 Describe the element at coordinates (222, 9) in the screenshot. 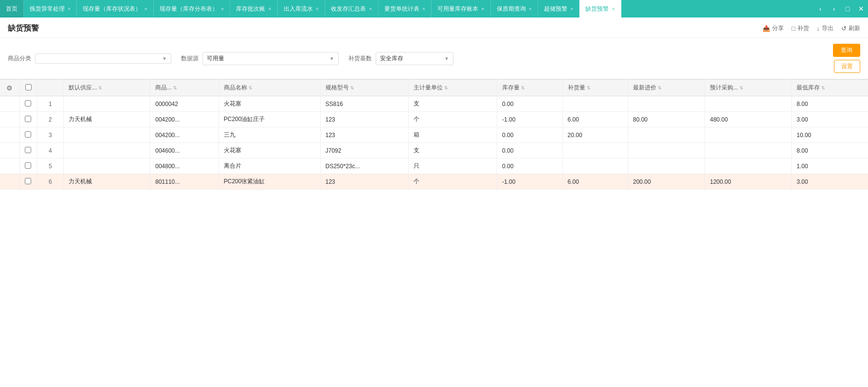

I see `close-tab-inventory-dist: ×` at that location.